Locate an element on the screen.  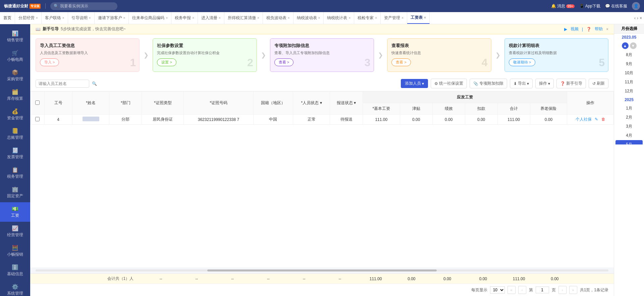
month-item-5: 5月 is located at coordinates (629, 142).